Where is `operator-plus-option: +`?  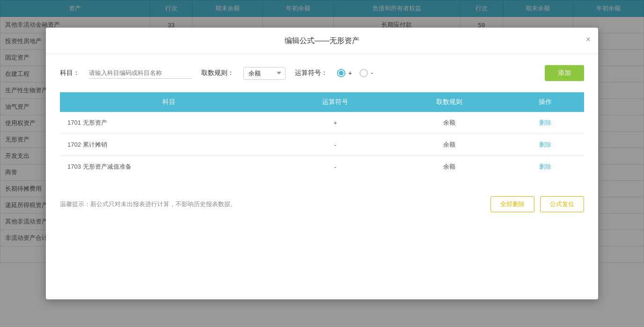 operator-plus-option: + is located at coordinates (344, 73).